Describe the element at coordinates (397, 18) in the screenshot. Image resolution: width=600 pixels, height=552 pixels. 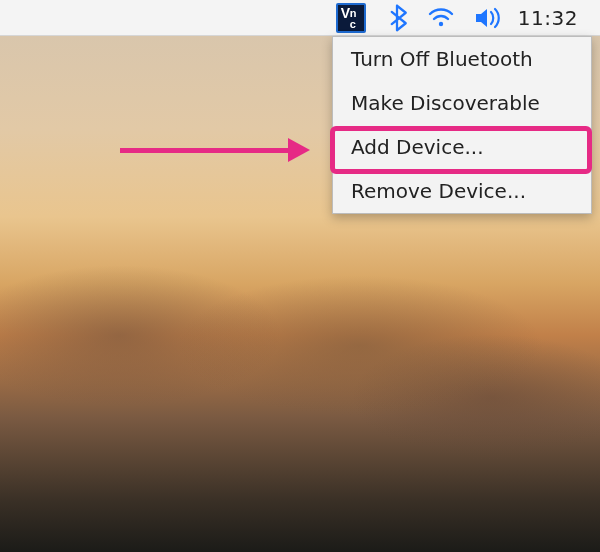
I see `bluetooth-icon` at that location.